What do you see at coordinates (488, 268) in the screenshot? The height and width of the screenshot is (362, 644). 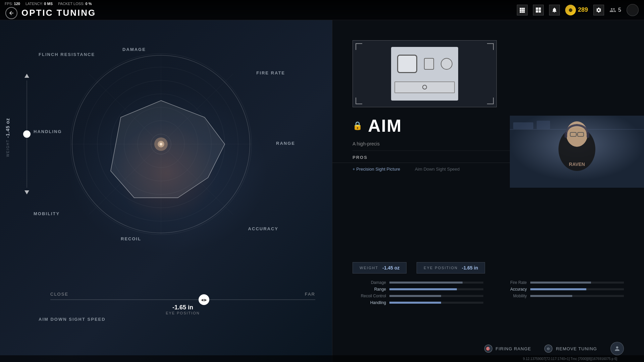 I see `tuning-values-row: WEIGHT -1.45 oz EYE POSITION -1.65 in` at bounding box center [488, 268].